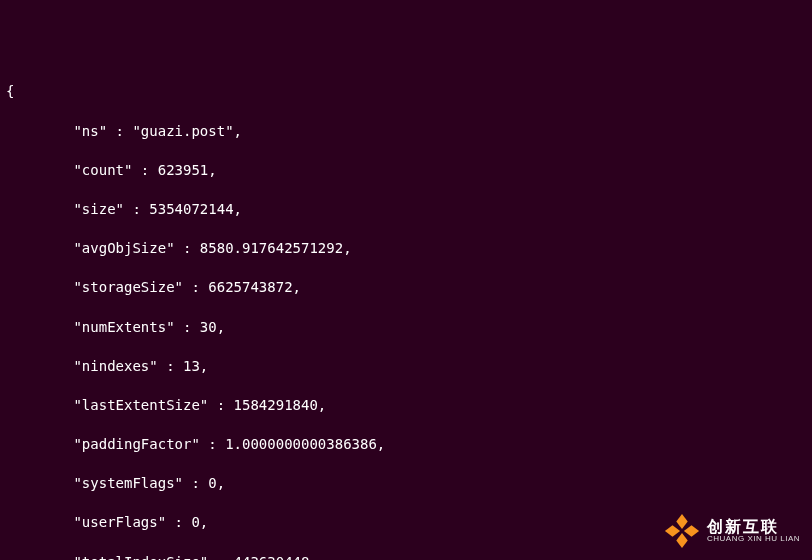 The height and width of the screenshot is (560, 812). What do you see at coordinates (682, 531) in the screenshot?
I see `watermark-logo-icon` at bounding box center [682, 531].